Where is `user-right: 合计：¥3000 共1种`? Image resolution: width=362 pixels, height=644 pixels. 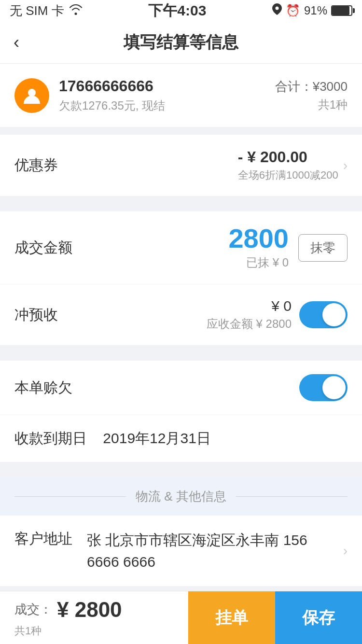
user-right: 合计：¥3000 共1种 is located at coordinates (311, 96).